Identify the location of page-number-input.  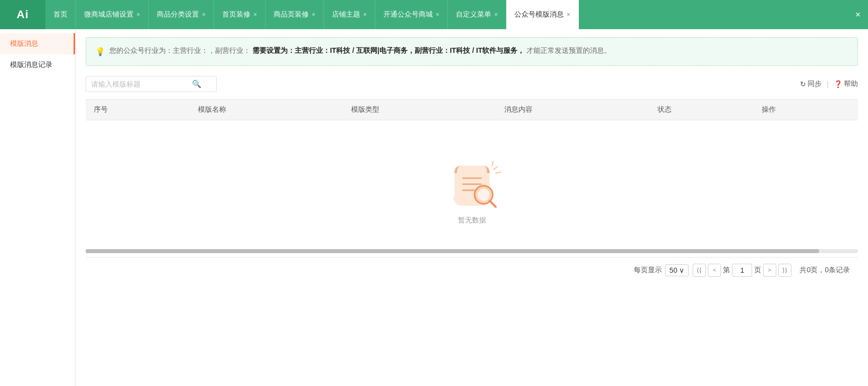
(742, 270).